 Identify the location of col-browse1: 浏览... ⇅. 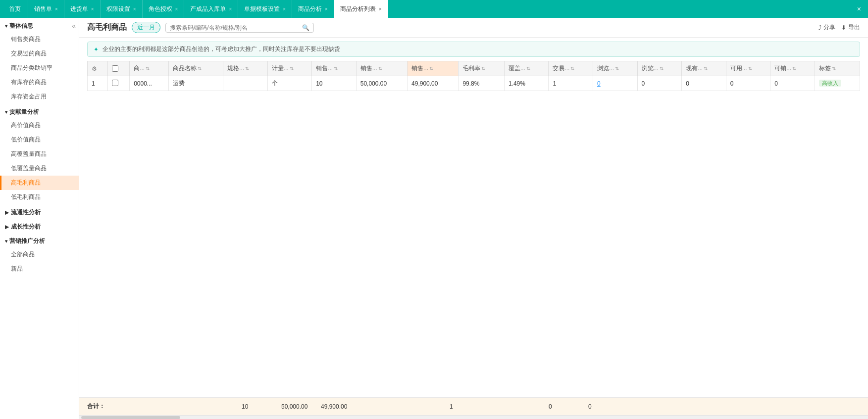
(615, 69).